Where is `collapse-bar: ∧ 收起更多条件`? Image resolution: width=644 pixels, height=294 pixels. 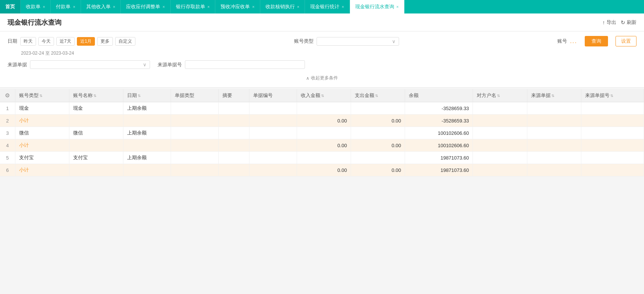
collapse-bar: ∧ 收起更多条件 is located at coordinates (322, 78).